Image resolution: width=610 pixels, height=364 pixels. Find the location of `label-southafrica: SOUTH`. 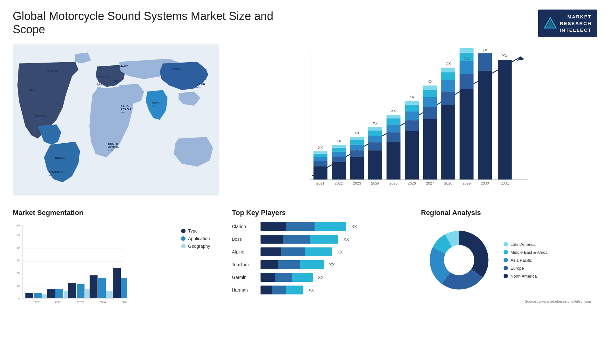

label-southafrica: SOUTH is located at coordinates (113, 144).